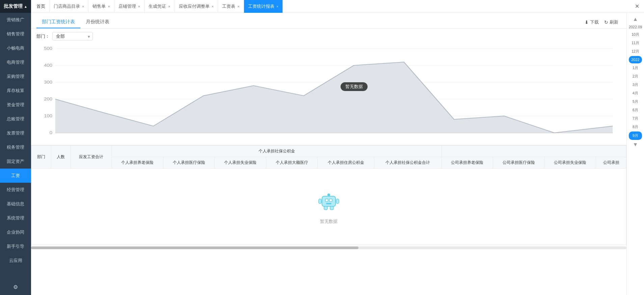  I want to click on sidebar-item-qyxt: 企业协同, so click(16, 232).